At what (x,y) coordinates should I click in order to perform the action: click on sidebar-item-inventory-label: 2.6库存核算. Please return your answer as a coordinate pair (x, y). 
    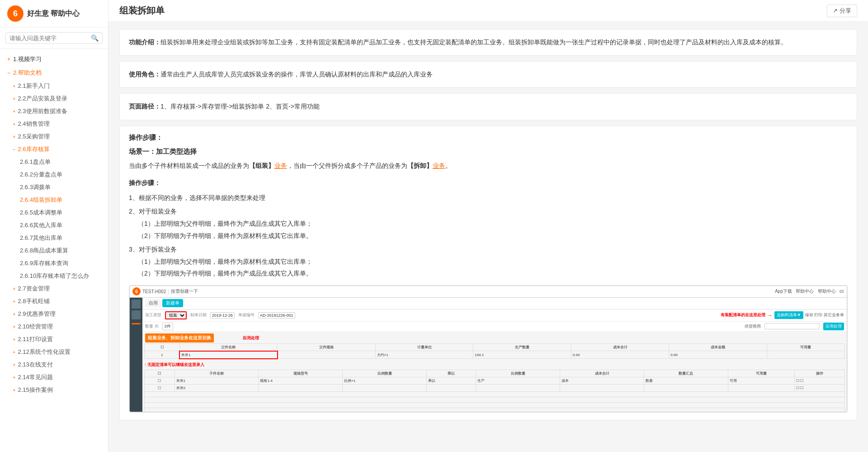
    Looking at the image, I should click on (33, 149).